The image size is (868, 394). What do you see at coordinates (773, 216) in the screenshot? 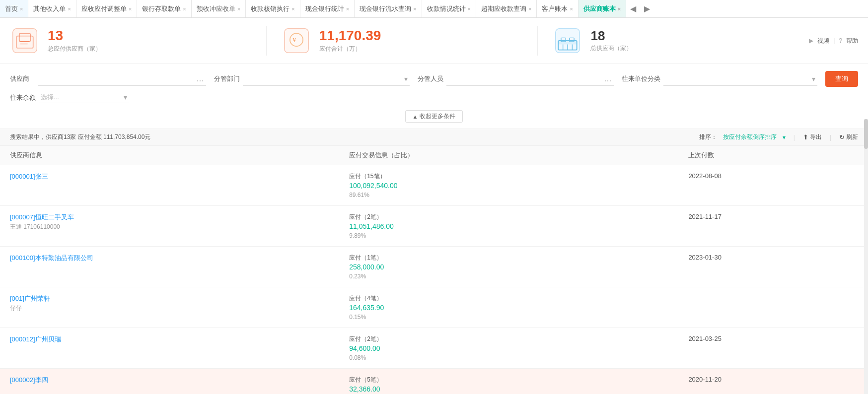
I see `last-date-1: 2021-11-17` at bounding box center [773, 216].